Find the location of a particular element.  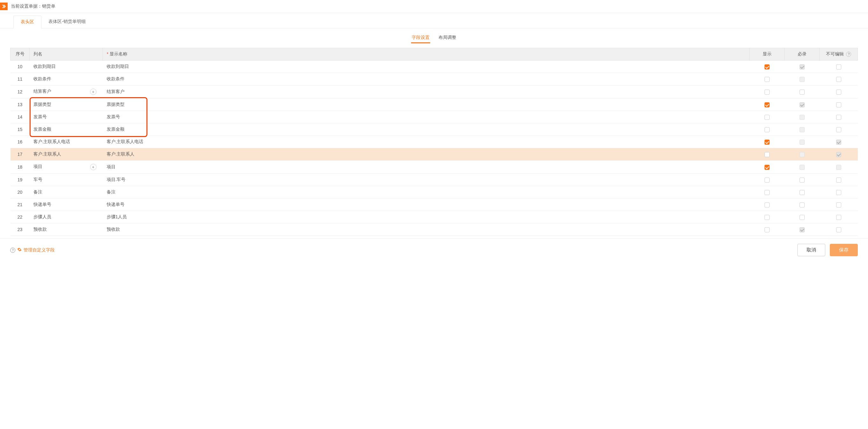

row-display-name: 结算客户 is located at coordinates (426, 92).